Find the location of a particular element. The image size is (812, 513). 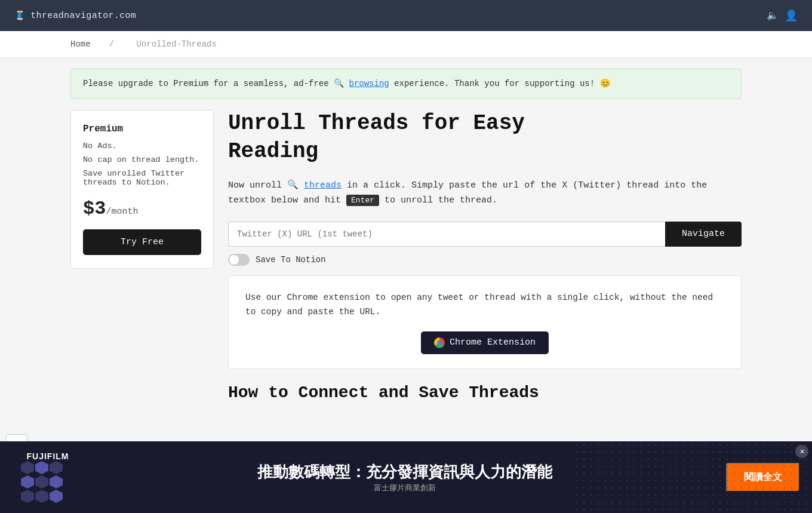

desc-after: to unroll the thread. is located at coordinates (441, 201).